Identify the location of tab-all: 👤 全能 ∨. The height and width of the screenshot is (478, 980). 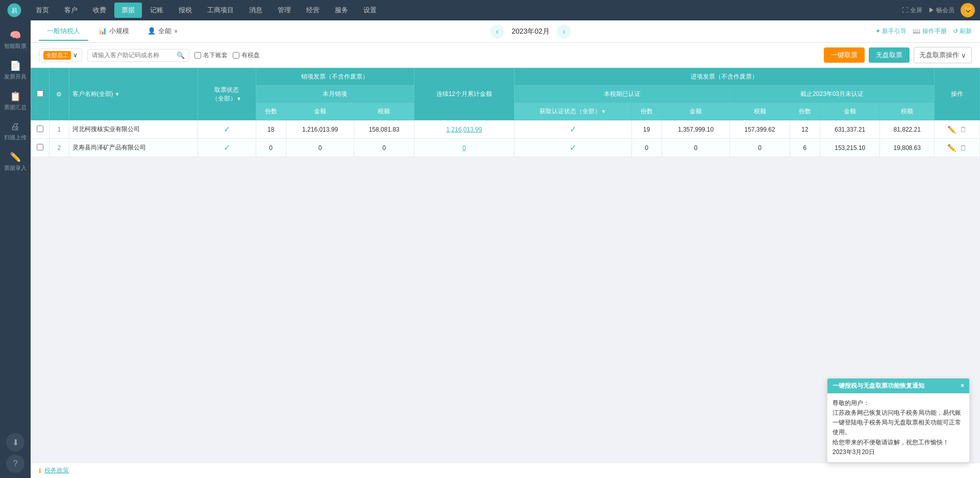
(162, 32).